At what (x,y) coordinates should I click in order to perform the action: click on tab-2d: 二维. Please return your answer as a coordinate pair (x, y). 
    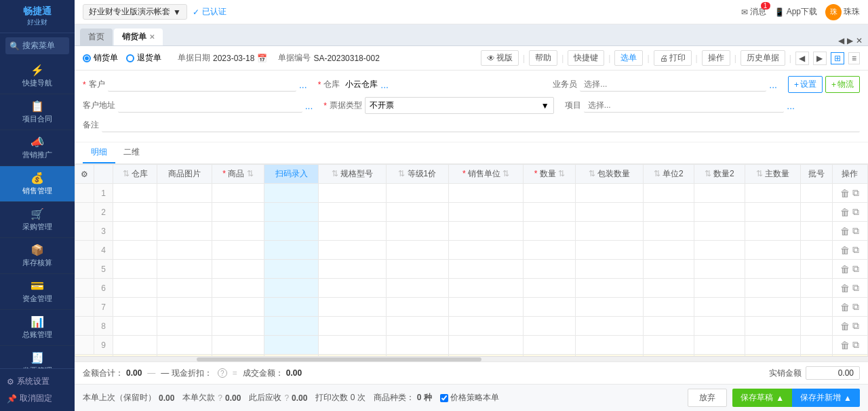
    Looking at the image, I should click on (132, 153).